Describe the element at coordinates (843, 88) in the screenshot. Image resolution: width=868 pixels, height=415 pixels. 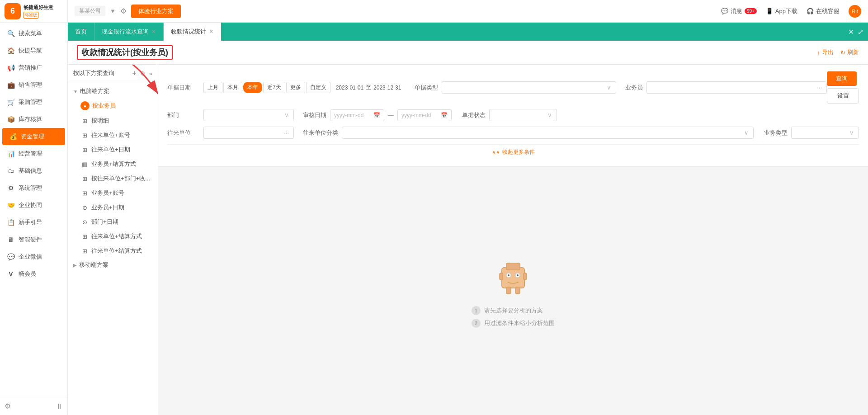
I see `query-actions: 查询 设置` at that location.